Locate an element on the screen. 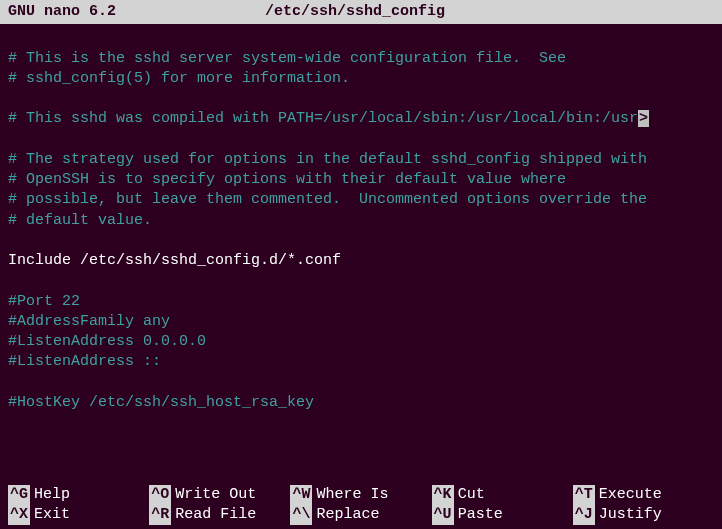 Image resolution: width=722 pixels, height=529 pixels. shortcut-key: ^R is located at coordinates (160, 515).